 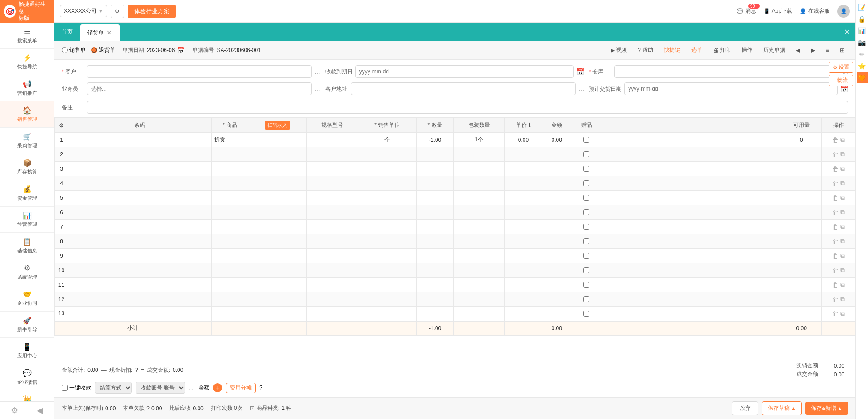 I want to click on copy-icon-1: ⧉, so click(x=843, y=140).